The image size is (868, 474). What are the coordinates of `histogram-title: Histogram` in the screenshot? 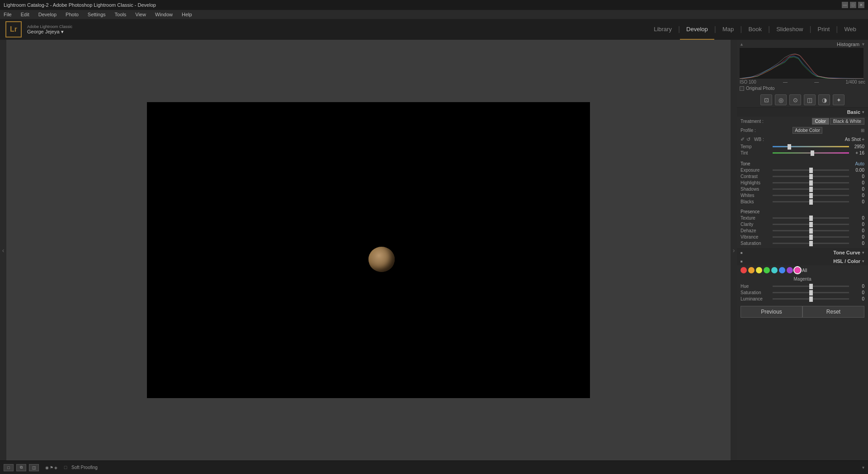 It's located at (848, 44).